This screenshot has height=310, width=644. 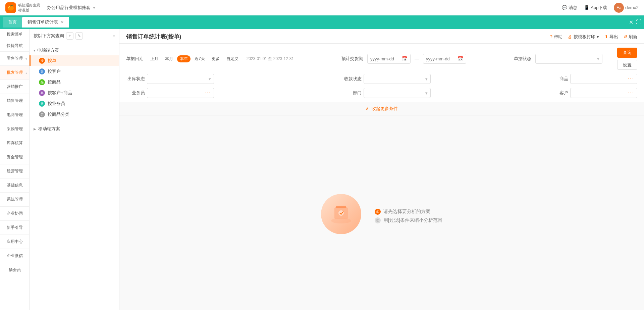 I want to click on app-title: 办公用品行业模拟账套 ▾, so click(x=71, y=8).